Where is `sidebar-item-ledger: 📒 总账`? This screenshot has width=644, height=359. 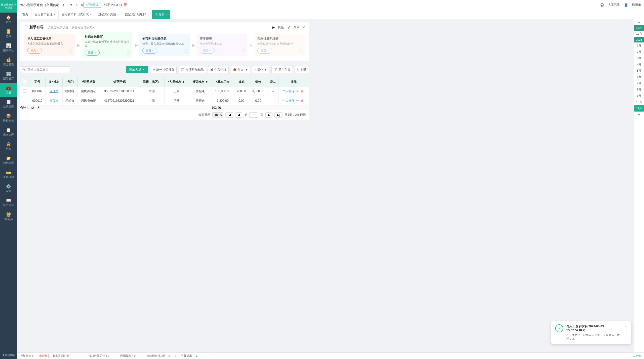
sidebar-item-ledger: 📒 总账 is located at coordinates (9, 34).